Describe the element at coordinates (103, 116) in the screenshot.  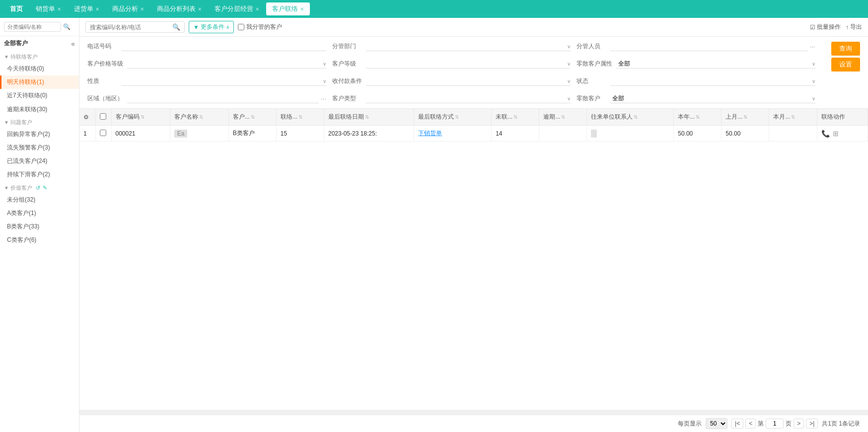
I see `select-all-checkbox` at that location.